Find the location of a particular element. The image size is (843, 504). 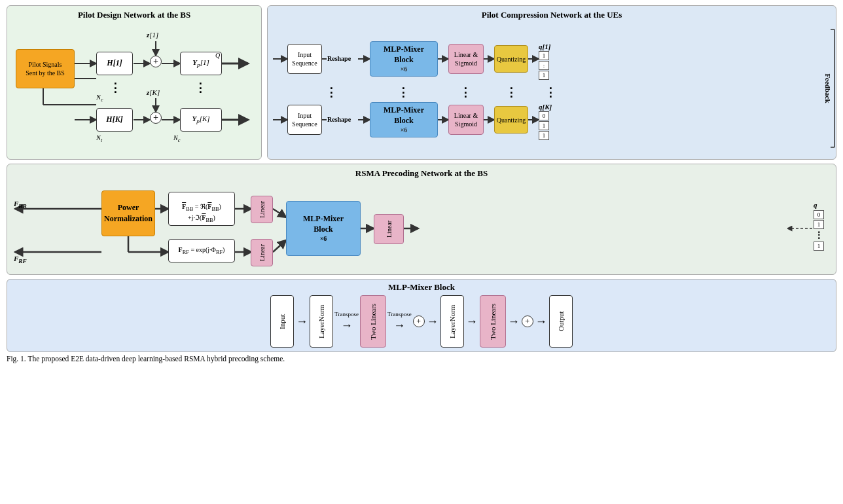

linear-right: Linear is located at coordinates (389, 229).